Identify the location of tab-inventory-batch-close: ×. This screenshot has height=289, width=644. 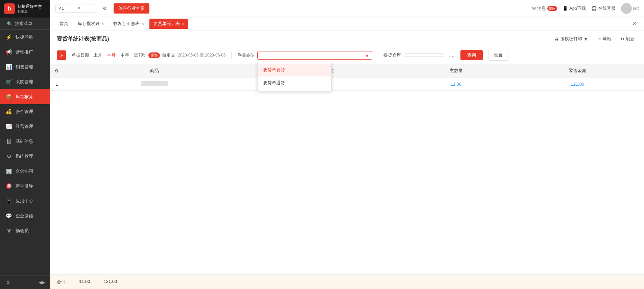
(103, 24).